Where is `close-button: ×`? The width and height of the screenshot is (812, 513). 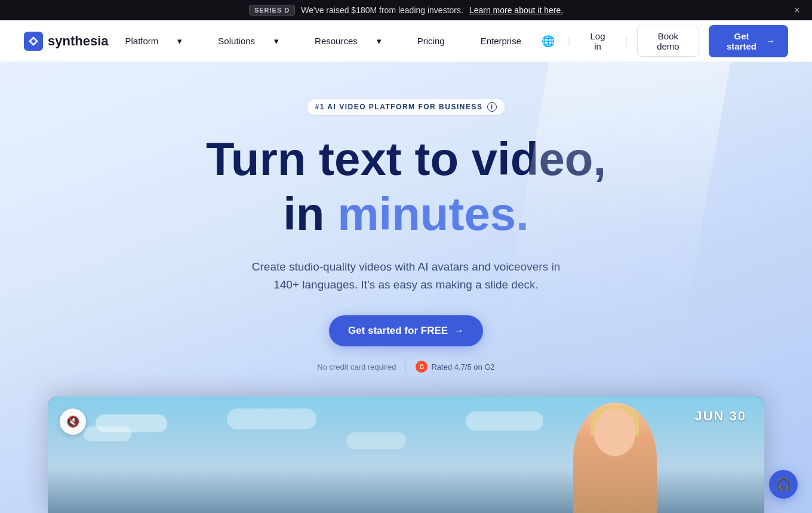 close-button: × is located at coordinates (796, 10).